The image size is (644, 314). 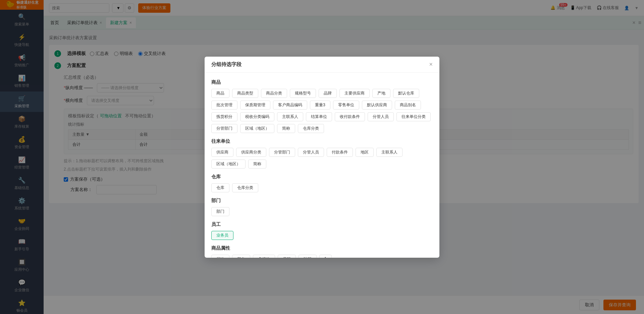 What do you see at coordinates (355, 93) in the screenshot?
I see `field-tag-主要供应商: 主要供应商` at bounding box center [355, 93].